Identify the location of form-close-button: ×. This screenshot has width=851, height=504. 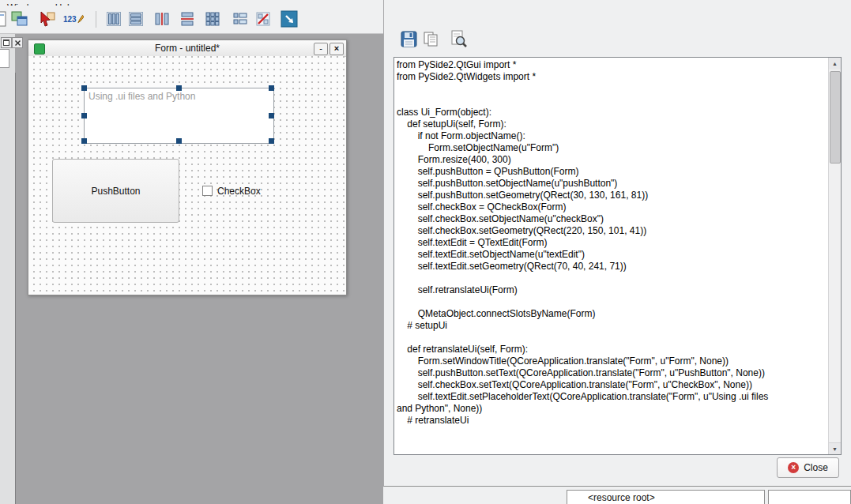
(337, 49).